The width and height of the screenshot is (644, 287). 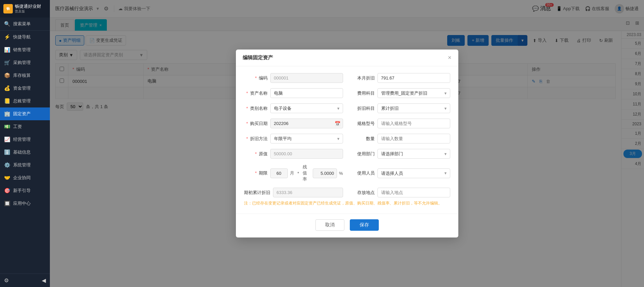 I want to click on monthly-dep-label: 本月折旧, so click(x=363, y=78).